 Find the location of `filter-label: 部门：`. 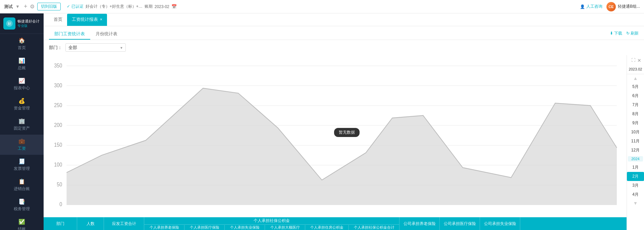

filter-label: 部门： is located at coordinates (56, 48).